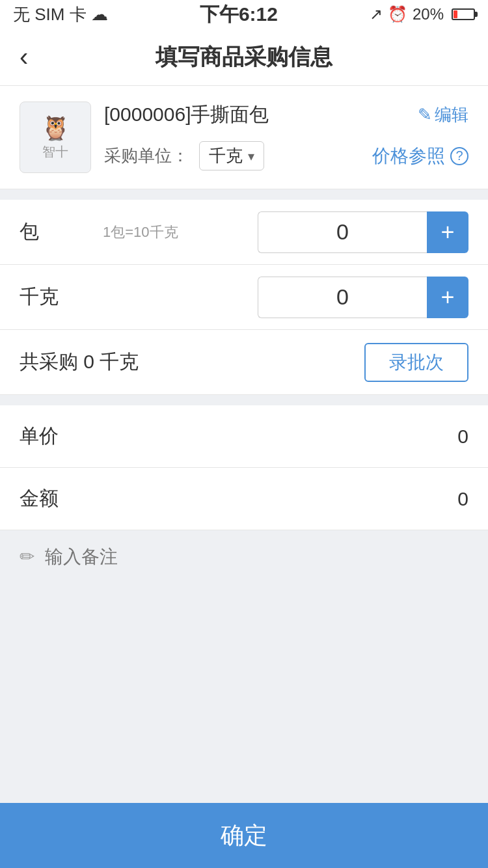  I want to click on confirm-button: 确定, so click(244, 835).